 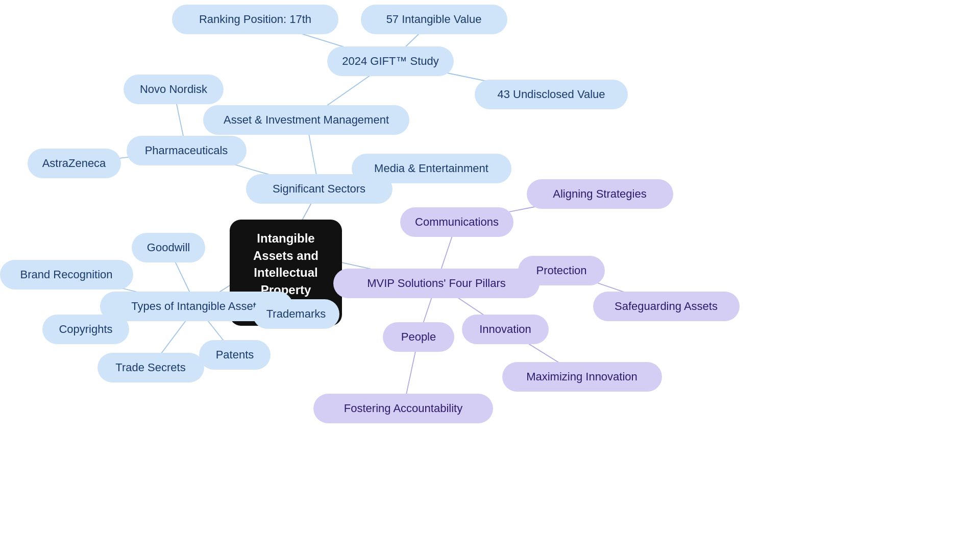 What do you see at coordinates (561, 271) in the screenshot?
I see `node-protection: Protection` at bounding box center [561, 271].